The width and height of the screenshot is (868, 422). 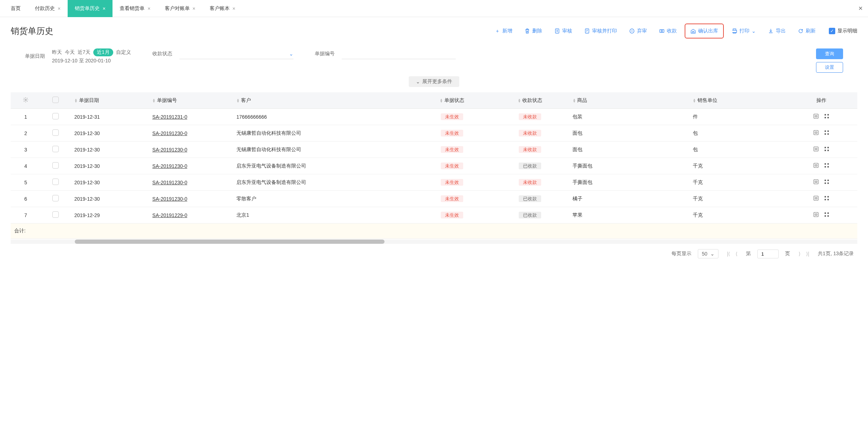 What do you see at coordinates (503, 31) in the screenshot?
I see `add-button: +新增` at bounding box center [503, 31].